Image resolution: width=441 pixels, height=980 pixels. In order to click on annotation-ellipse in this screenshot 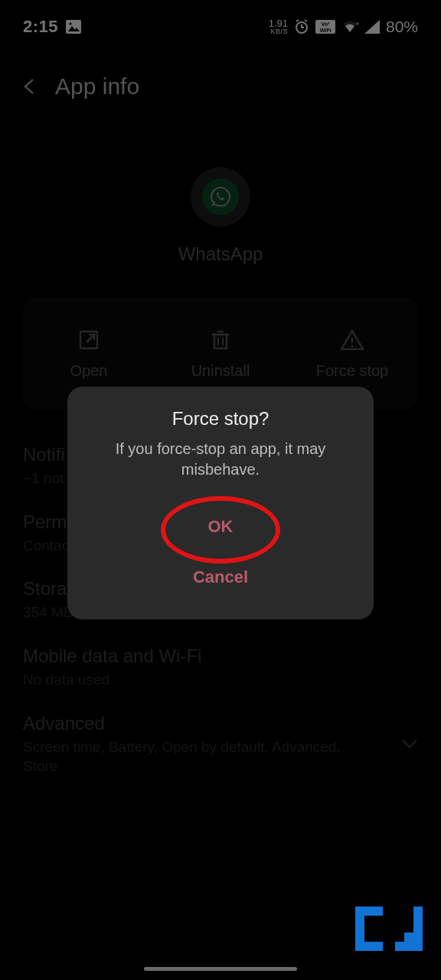, I will do `click(220, 530)`.